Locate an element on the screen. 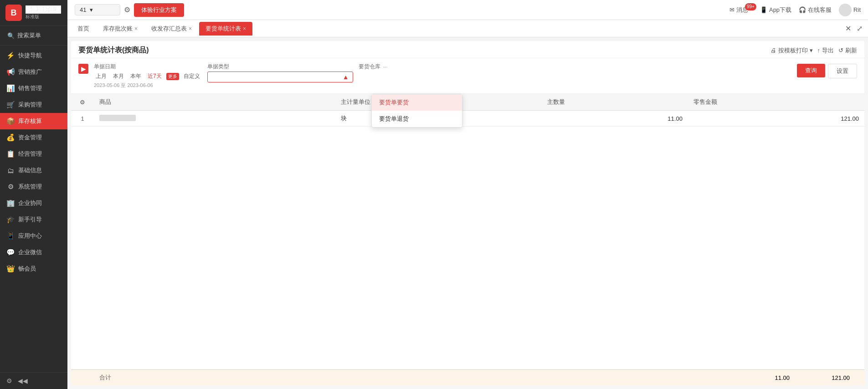  total-label: 合计 is located at coordinates (105, 378).